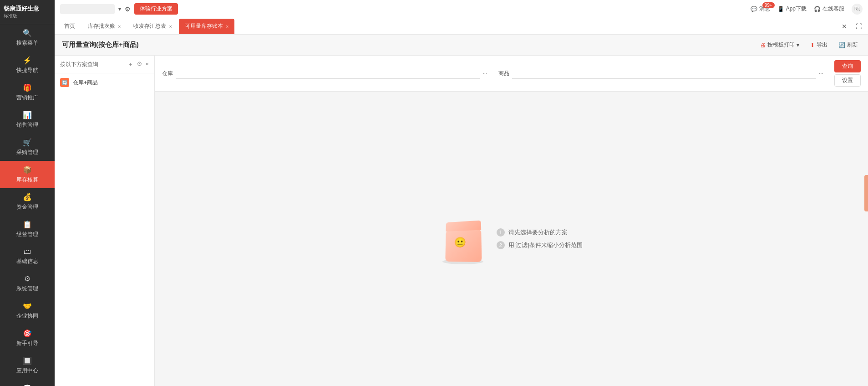  Describe the element at coordinates (807, 9) in the screenshot. I see `topbar-right: 💬 消息 99+ 📱 App下载 🎧 在线客服 Rit` at that location.